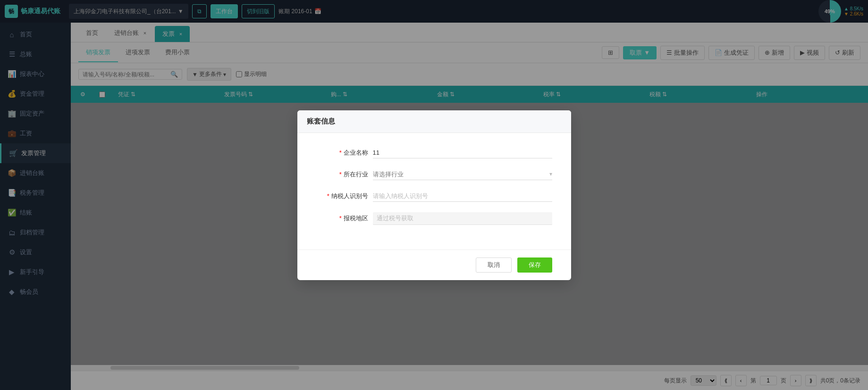  I want to click on tax-region-label: * 报税地区, so click(345, 218).